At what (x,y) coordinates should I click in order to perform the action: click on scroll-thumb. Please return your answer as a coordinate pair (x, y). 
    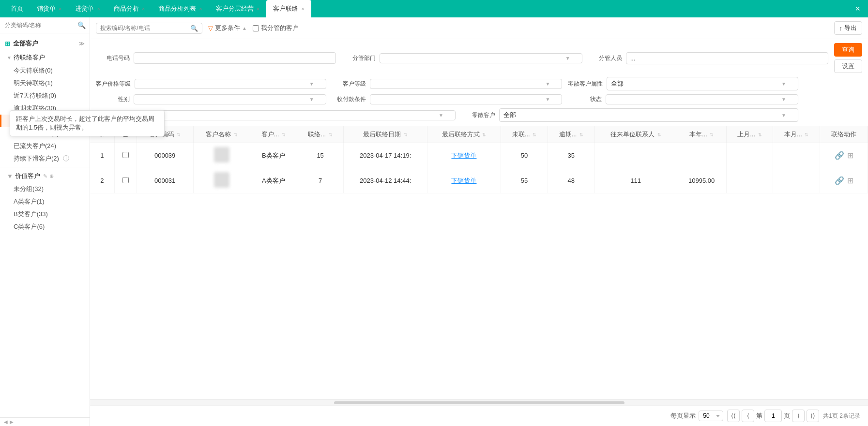
    Looking at the image, I should click on (479, 403).